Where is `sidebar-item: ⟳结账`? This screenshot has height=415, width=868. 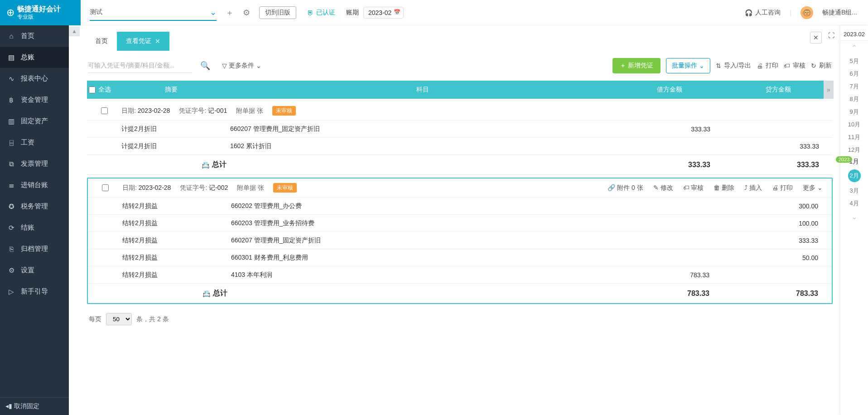
sidebar-item: ⟳结账 is located at coordinates (34, 227).